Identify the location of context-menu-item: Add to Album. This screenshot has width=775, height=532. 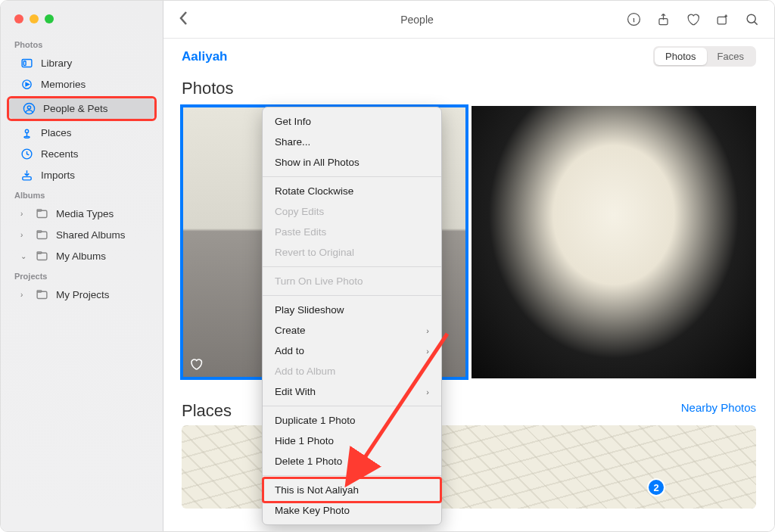
(352, 371).